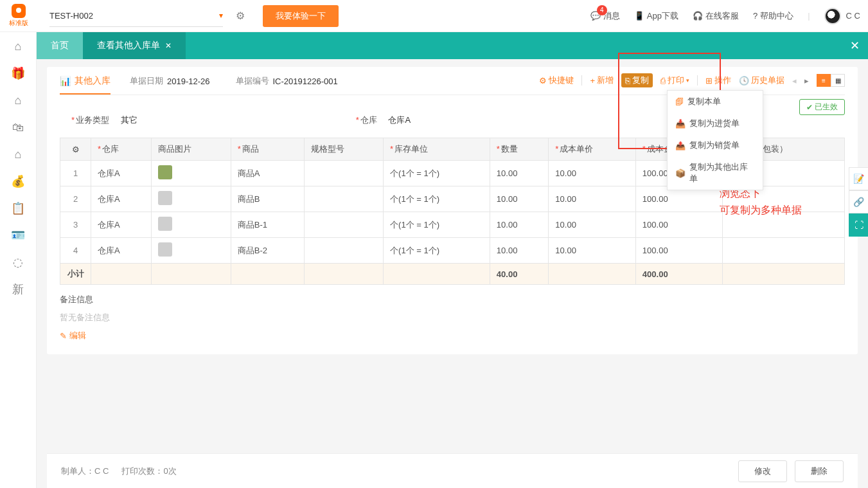  What do you see at coordinates (663, 81) in the screenshot?
I see `print-icon: ⎙` at bounding box center [663, 81].